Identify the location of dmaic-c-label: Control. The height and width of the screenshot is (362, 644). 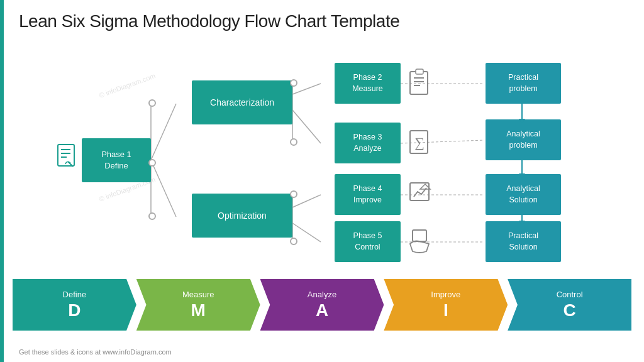
(570, 294).